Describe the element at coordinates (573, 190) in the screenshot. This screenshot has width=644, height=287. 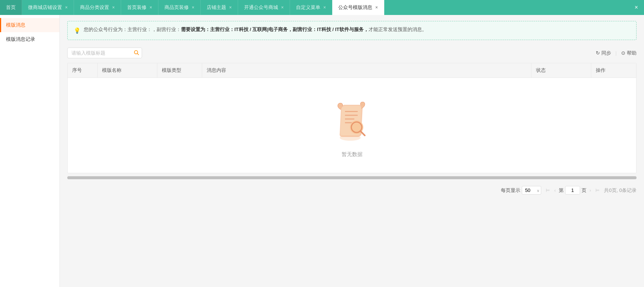
I see `page-input: 1` at that location.